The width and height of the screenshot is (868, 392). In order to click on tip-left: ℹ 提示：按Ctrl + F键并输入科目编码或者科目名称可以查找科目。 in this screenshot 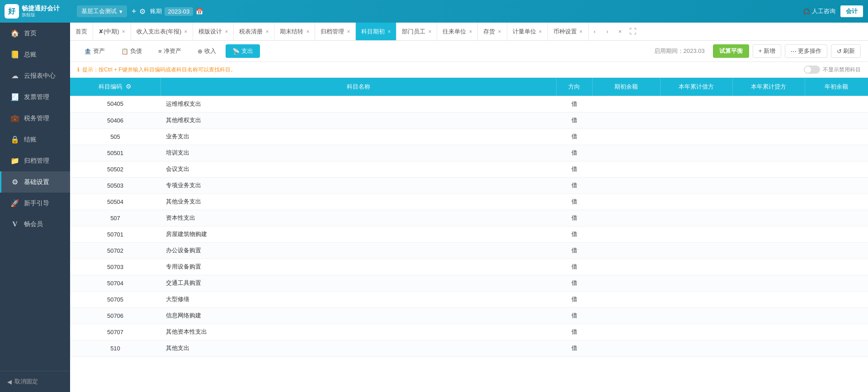, I will do `click(156, 70)`.